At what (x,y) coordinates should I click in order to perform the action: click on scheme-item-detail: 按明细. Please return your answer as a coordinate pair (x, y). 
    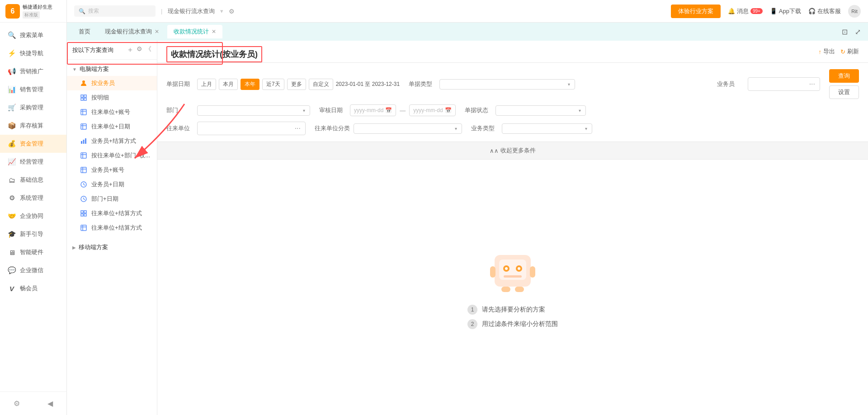
    Looking at the image, I should click on (112, 98).